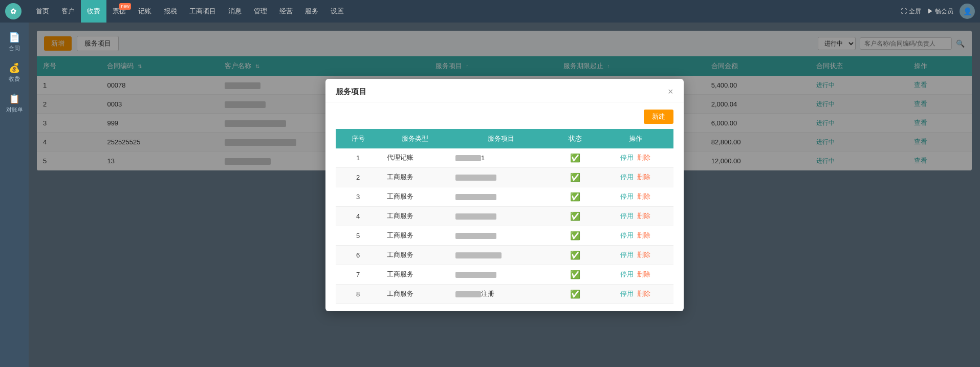 This screenshot has width=980, height=367. Describe the element at coordinates (636, 139) in the screenshot. I see `modal-col-action: 操作` at that location.